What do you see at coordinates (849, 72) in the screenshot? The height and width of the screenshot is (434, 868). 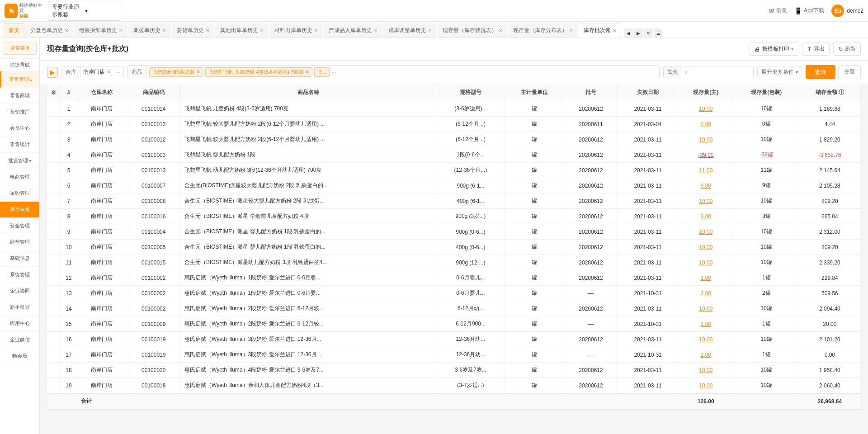 I see `settings-btn: 设置` at bounding box center [849, 72].